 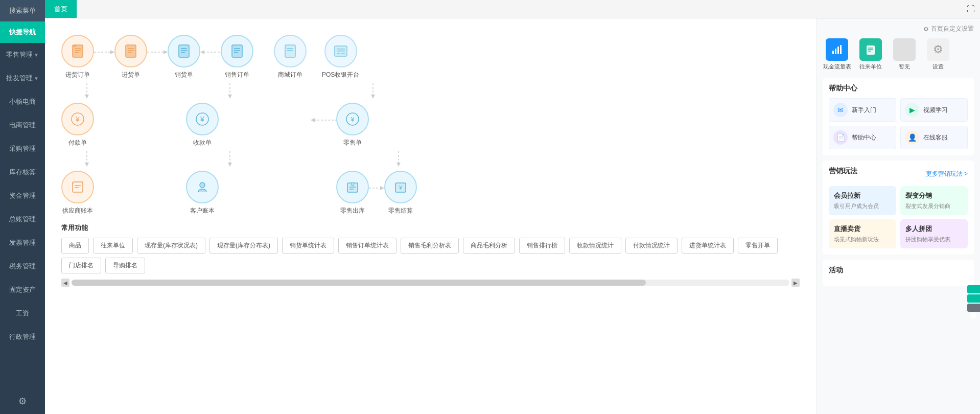 I want to click on sidebar-item-retail: 零售管理 ▼, so click(x=22, y=55).